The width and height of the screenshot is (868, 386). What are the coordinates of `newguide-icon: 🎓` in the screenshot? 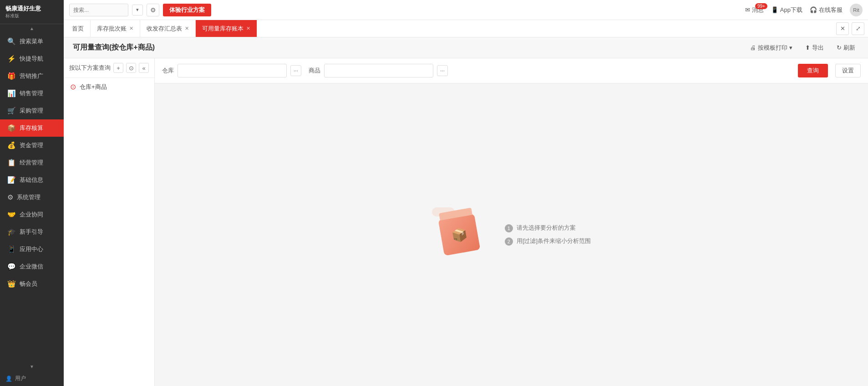 It's located at (12, 232).